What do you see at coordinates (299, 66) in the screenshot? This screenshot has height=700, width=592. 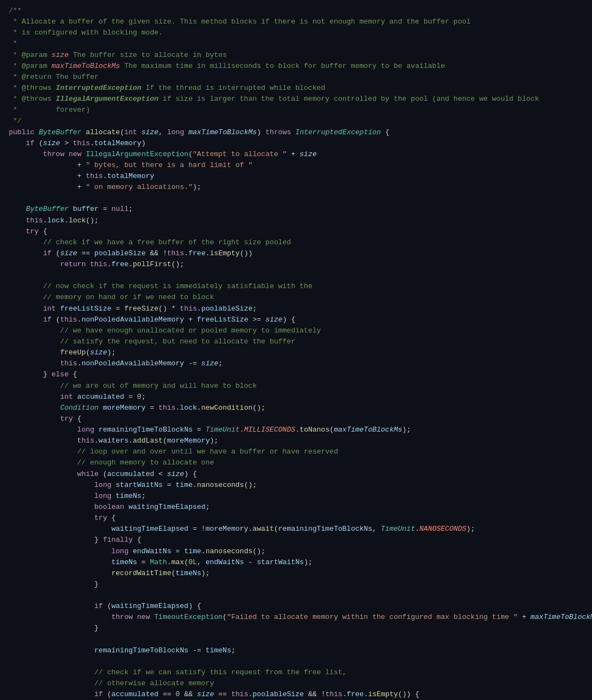 I see `code-line: * @param maxTimeToBlockMs The maximum ti…` at bounding box center [299, 66].